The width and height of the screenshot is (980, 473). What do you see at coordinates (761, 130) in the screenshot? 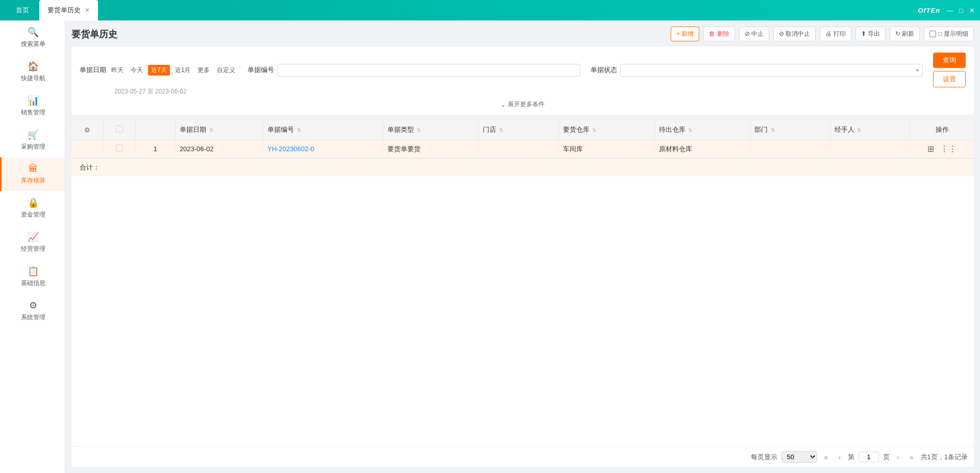
I see `col-dept-label: 部门` at bounding box center [761, 130].